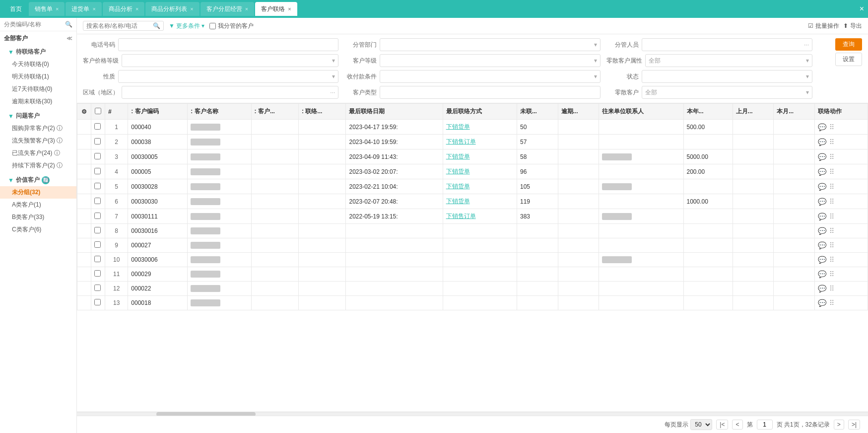 This screenshot has width=868, height=433. I want to click on gear-icon: ⚙, so click(84, 112).